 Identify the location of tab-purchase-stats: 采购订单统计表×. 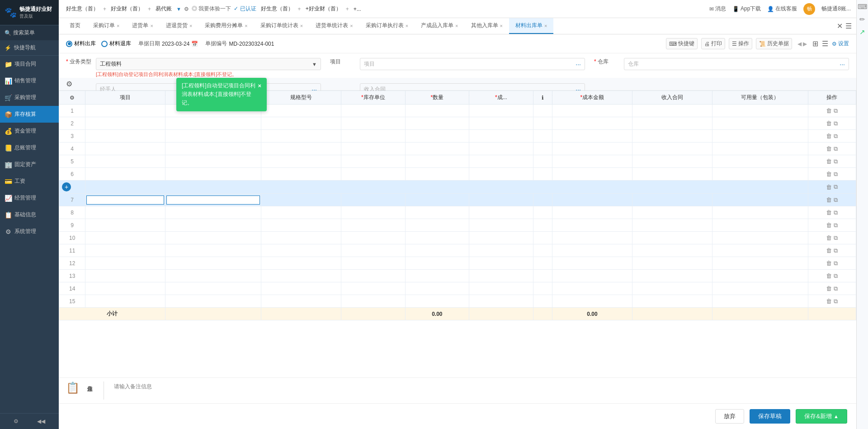
(282, 26).